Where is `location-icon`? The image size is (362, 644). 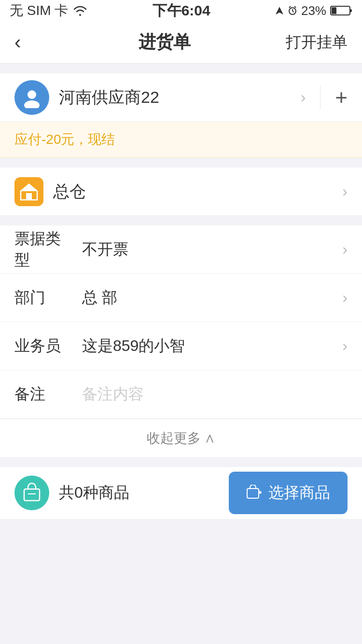
location-icon is located at coordinates (279, 11).